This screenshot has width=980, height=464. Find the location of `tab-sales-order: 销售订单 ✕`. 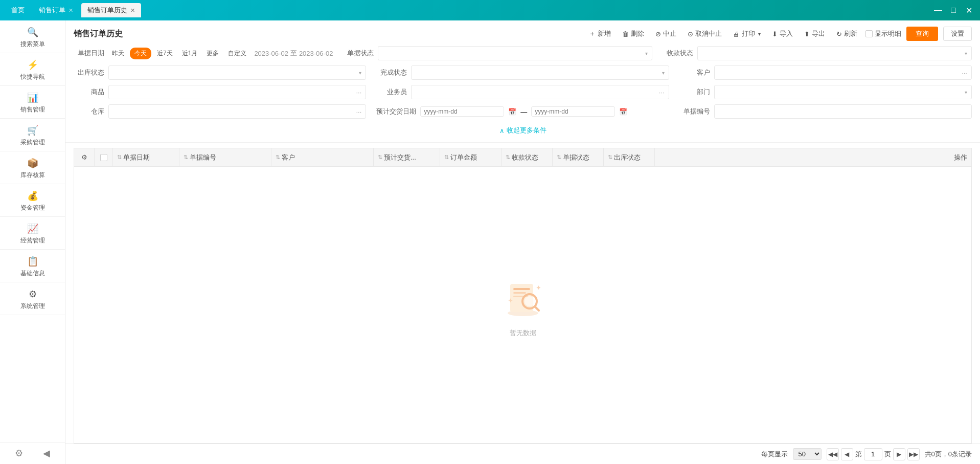

tab-sales-order: 销售订单 ✕ is located at coordinates (56, 10).